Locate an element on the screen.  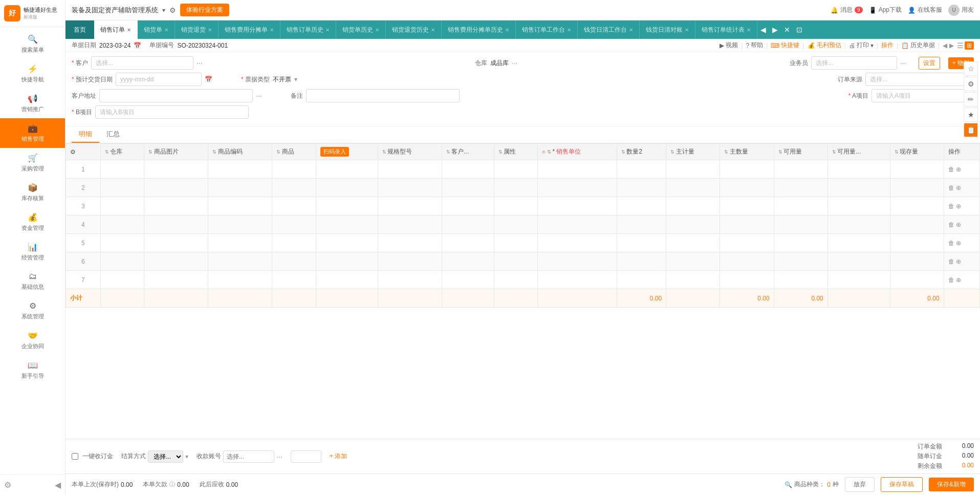
discard-btn: 放弃 is located at coordinates (860, 484).